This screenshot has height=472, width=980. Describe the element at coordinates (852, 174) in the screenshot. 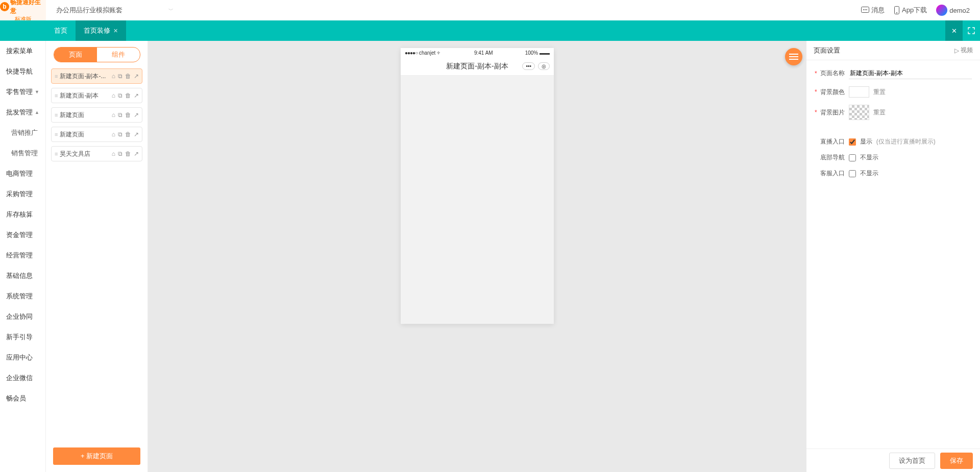

I see `service-checkbox` at that location.